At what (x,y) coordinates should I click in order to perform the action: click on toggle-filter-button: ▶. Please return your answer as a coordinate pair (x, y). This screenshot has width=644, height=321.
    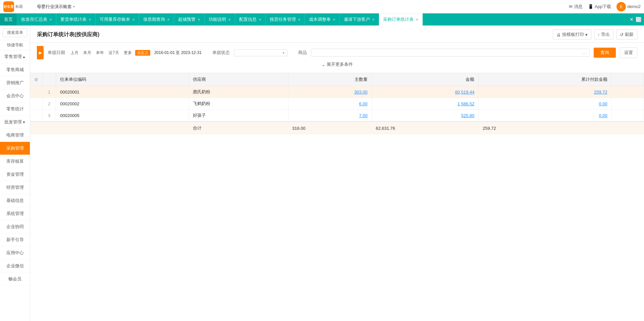
    Looking at the image, I should click on (40, 53).